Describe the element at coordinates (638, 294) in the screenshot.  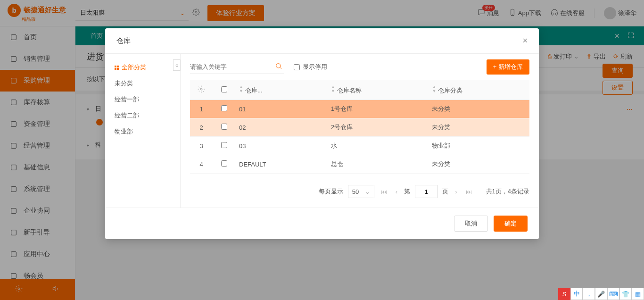
I see `ime-grid-icon: ▦` at that location.